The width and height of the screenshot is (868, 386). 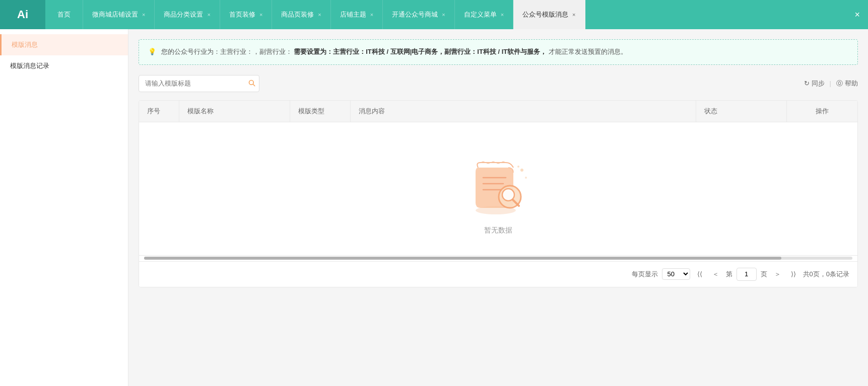 What do you see at coordinates (419, 15) in the screenshot?
I see `nav-tab-open-mall: 开通公众号商城 ×` at bounding box center [419, 15].